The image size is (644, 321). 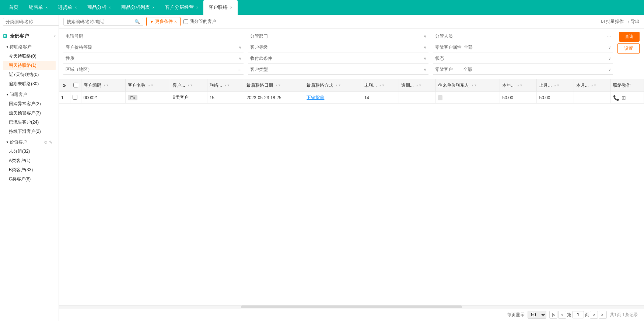 What do you see at coordinates (138, 7) in the screenshot?
I see `nav-item-analysis-list: 商品分析列表 ×` at bounding box center [138, 7].